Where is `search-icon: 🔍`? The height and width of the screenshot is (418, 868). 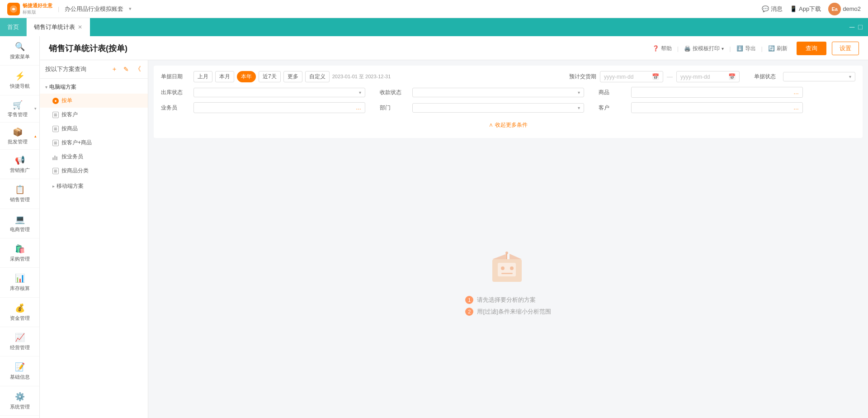
search-icon: 🔍 is located at coordinates (20, 47).